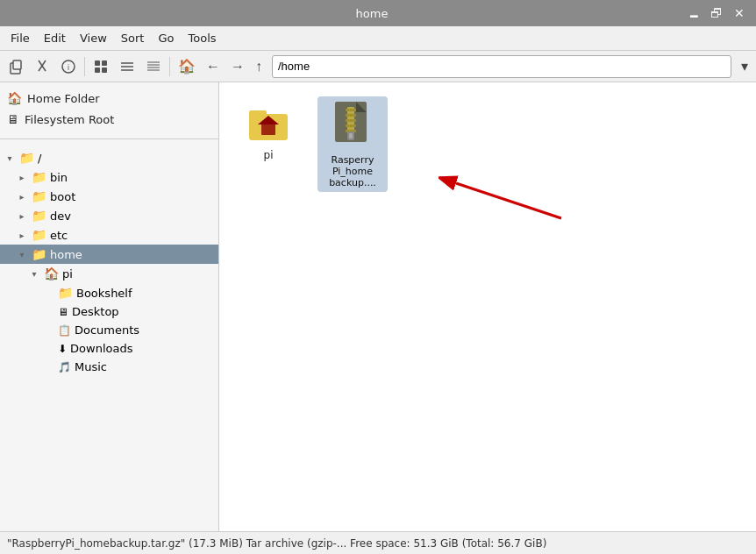 This screenshot has width=756, height=554. I want to click on tree-item-bookshelf: 📁 Bookshelf, so click(109, 293).